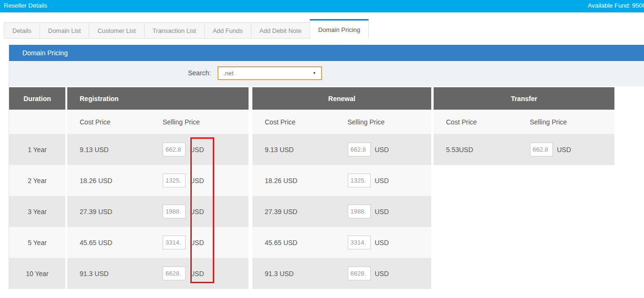  I want to click on tab-domain-list: Domain List, so click(64, 31).